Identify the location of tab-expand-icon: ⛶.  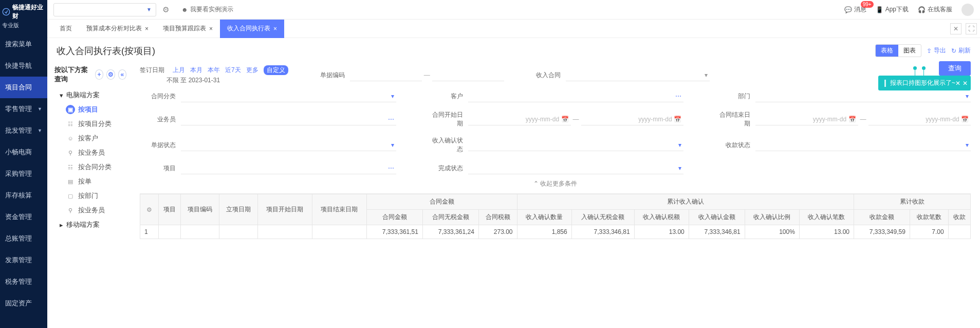
(971, 29).